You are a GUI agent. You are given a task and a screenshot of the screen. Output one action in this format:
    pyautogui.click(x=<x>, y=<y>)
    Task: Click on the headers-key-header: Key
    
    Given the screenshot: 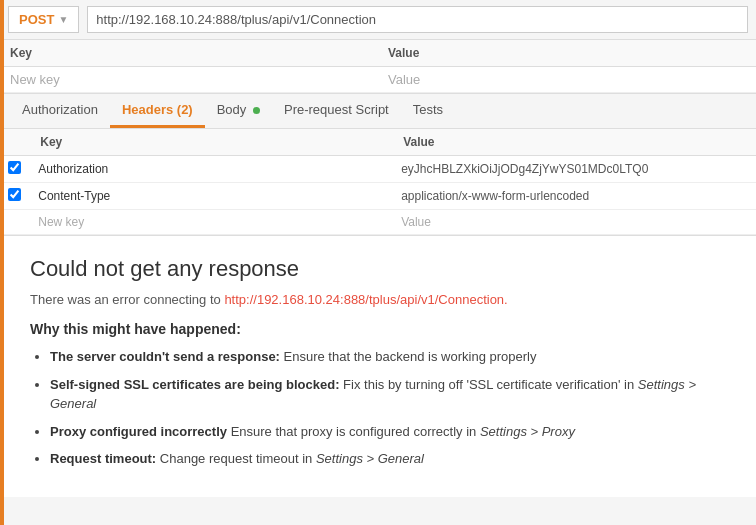 What is the action you would take?
    pyautogui.click(x=212, y=142)
    